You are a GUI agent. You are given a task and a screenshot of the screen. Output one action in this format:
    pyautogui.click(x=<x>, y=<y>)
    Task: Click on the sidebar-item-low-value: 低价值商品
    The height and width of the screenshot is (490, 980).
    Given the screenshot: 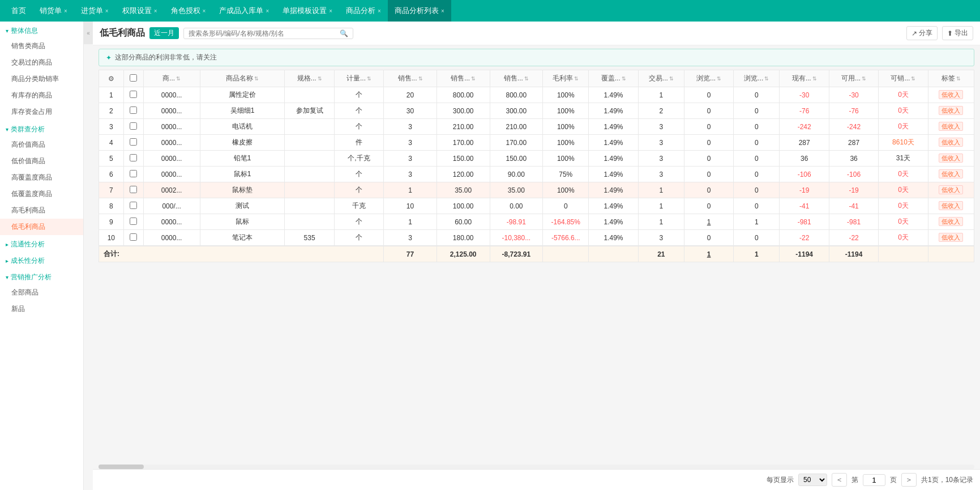 What is the action you would take?
    pyautogui.click(x=42, y=161)
    